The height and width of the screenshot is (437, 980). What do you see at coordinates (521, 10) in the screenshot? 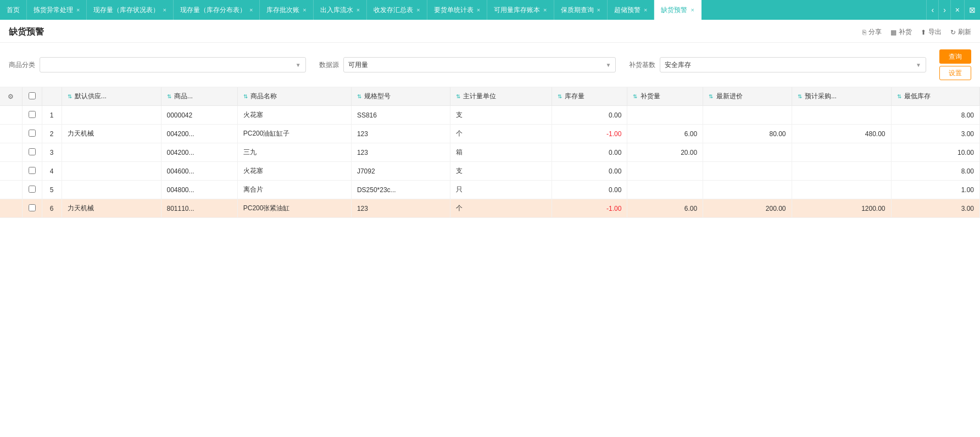
I see `tab-available-ledger: 可用量库存账本 ×` at bounding box center [521, 10].